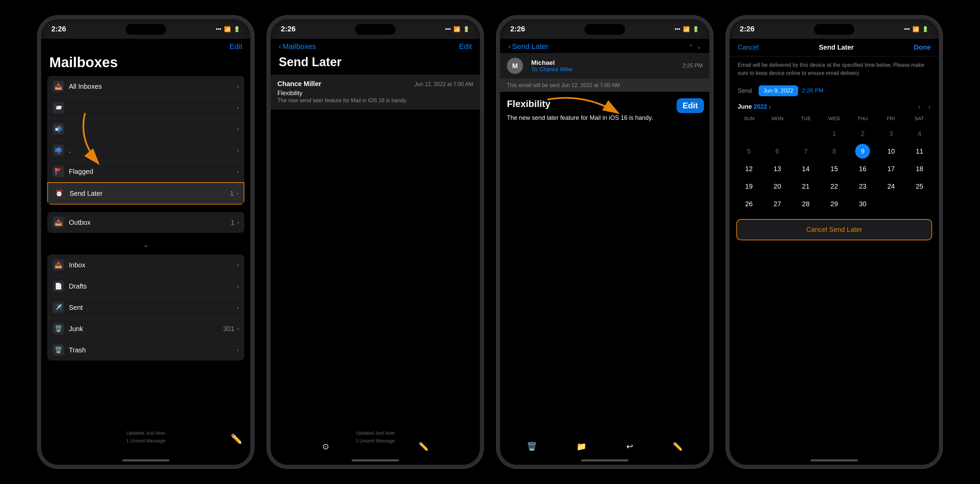  Describe the element at coordinates (749, 169) in the screenshot. I see `cal-day-12: 12` at that location.